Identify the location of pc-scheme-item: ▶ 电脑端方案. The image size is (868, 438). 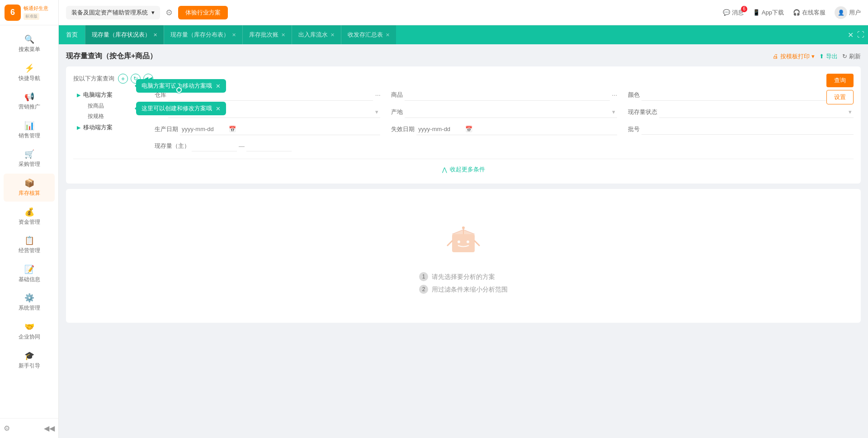
(109, 95).